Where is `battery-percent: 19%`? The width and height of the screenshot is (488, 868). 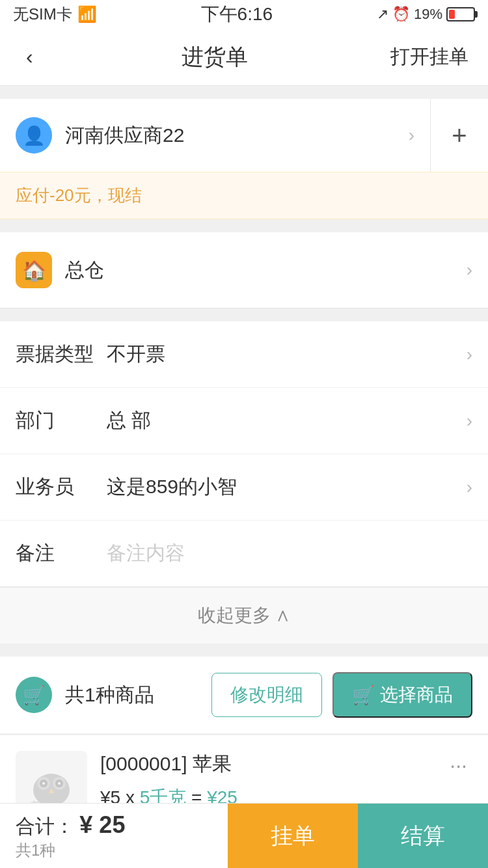
battery-percent: 19% is located at coordinates (428, 14).